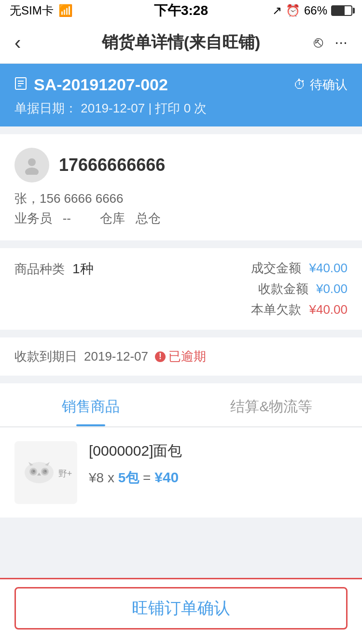 The height and width of the screenshot is (644, 362). I want to click on customer-staff-row: 业务员 -- 仓库 总仓, so click(181, 218).